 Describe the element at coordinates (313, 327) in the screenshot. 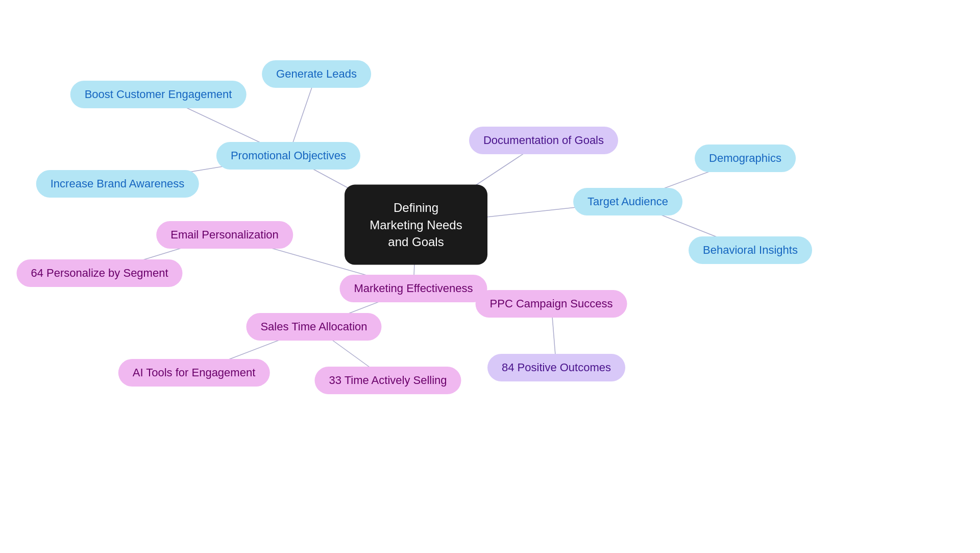

I see `node-sales-time-allocation: Sales Time Allocation` at that location.